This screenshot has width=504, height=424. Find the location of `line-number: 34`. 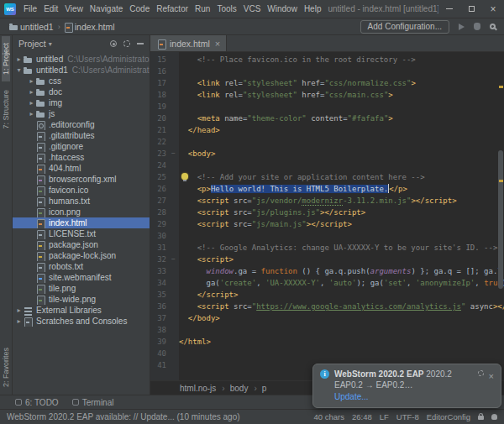

line-number: 34 is located at coordinates (160, 283).